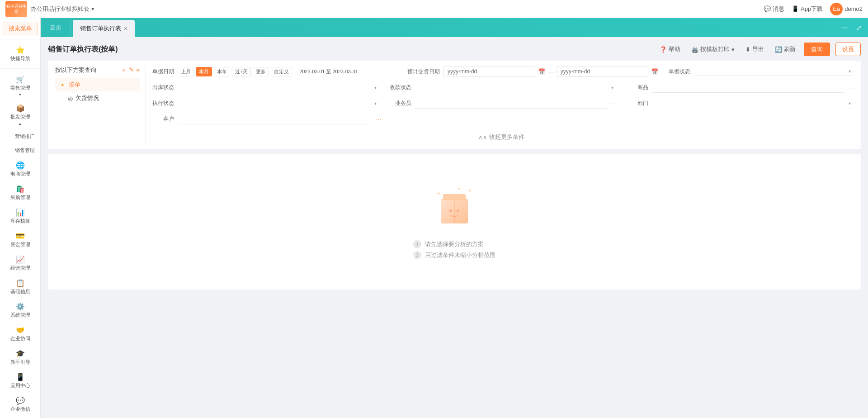  What do you see at coordinates (275, 119) in the screenshot?
I see `customer-input` at bounding box center [275, 119].